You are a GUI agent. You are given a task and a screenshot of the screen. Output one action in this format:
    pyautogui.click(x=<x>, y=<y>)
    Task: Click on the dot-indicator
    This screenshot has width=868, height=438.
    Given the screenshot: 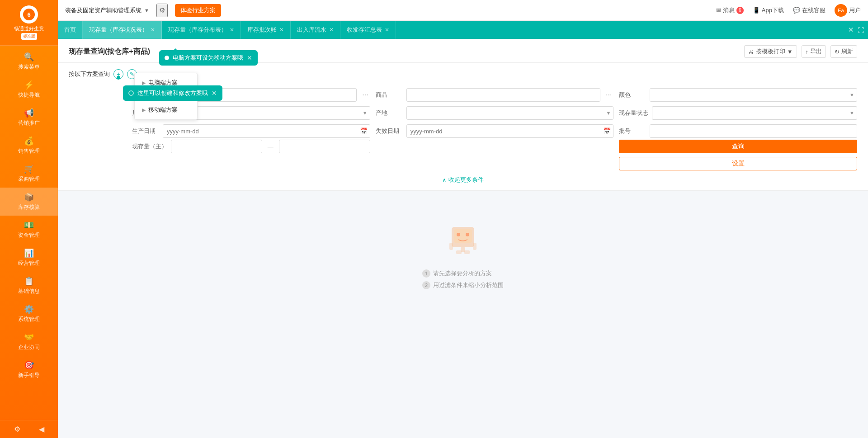 What is the action you would take?
    pyautogui.click(x=118, y=78)
    